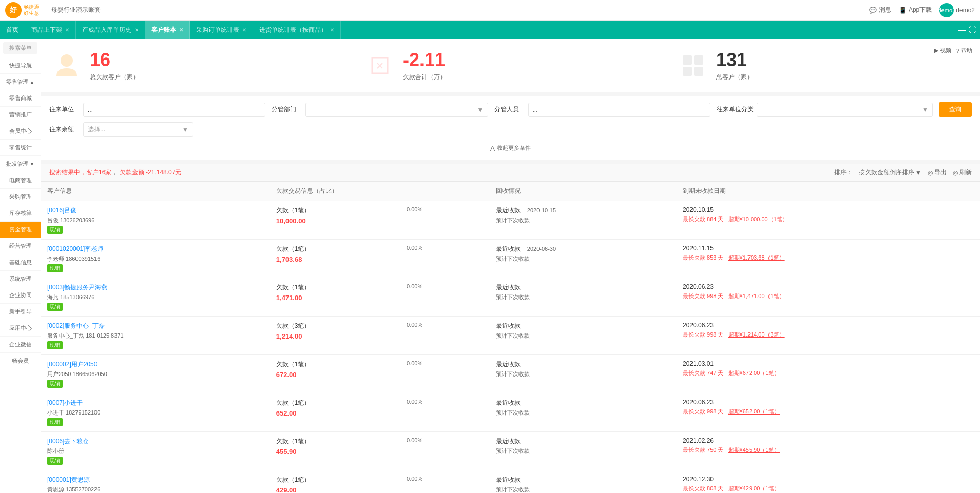 Image resolution: width=980 pixels, height=493 pixels. What do you see at coordinates (755, 488) in the screenshot?
I see `overdue-link-7: 超期¥429.00（1笔）` at bounding box center [755, 488].